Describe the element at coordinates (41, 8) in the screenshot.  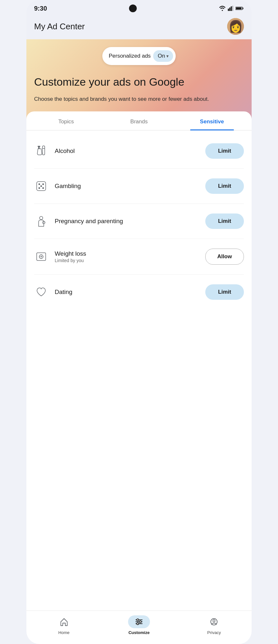
I see `status-time: 9:30` at that location.